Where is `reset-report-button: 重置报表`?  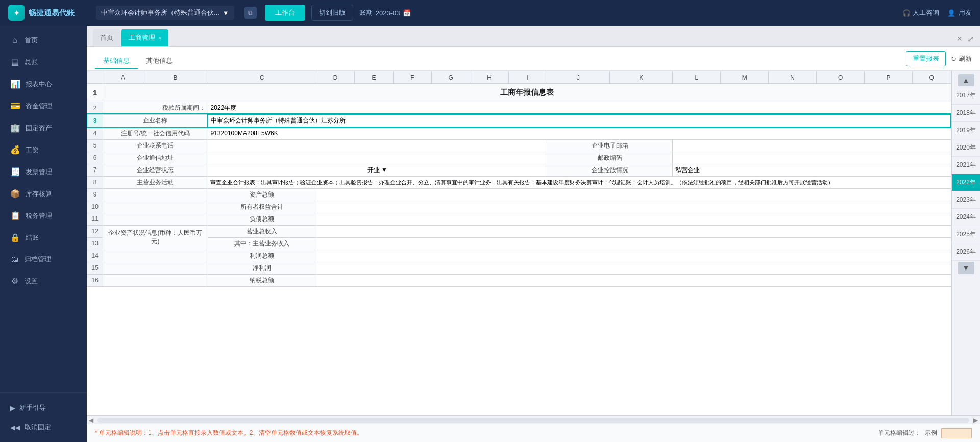
reset-report-button: 重置报表 is located at coordinates (926, 59).